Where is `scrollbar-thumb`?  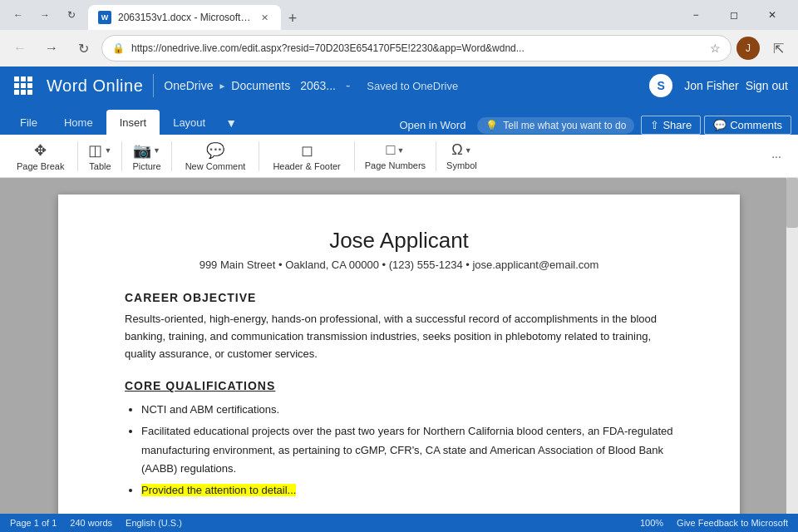 scrollbar-thumb is located at coordinates (792, 203).